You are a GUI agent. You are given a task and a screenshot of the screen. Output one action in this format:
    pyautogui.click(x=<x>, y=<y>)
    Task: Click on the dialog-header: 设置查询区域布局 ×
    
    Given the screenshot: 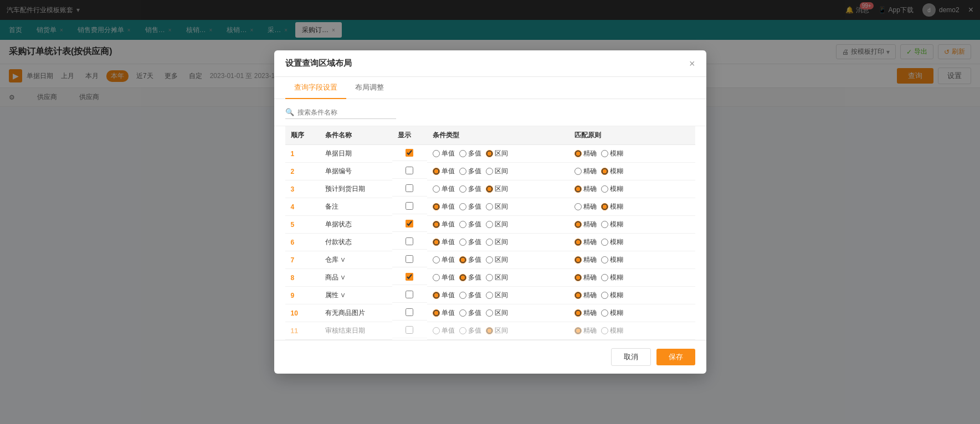 What is the action you would take?
    pyautogui.click(x=490, y=64)
    